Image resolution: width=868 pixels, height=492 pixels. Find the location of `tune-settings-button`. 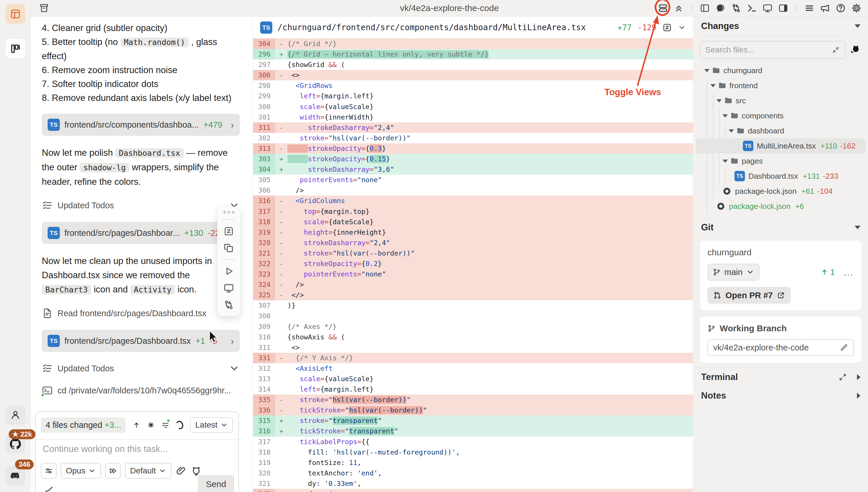

tune-settings-button is located at coordinates (49, 471).